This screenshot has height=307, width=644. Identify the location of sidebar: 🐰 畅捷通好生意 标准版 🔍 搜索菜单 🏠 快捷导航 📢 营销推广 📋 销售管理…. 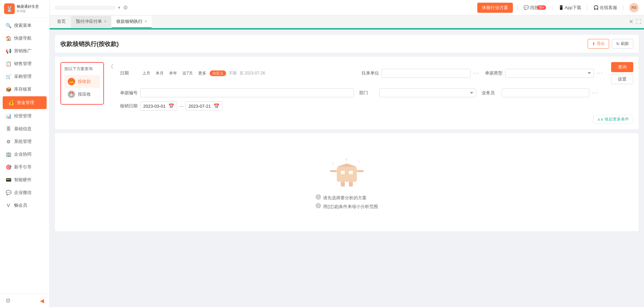
(25, 154).